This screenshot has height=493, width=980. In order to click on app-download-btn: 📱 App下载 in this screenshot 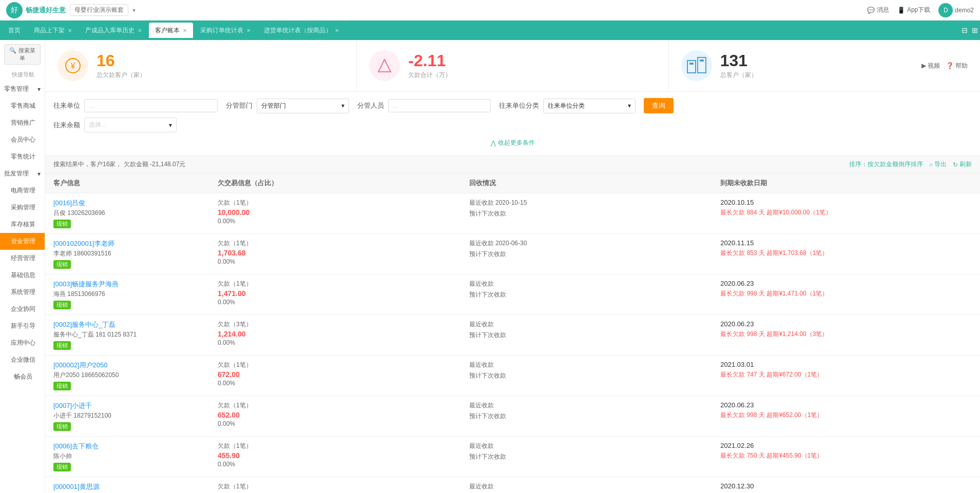, I will do `click(914, 10)`.